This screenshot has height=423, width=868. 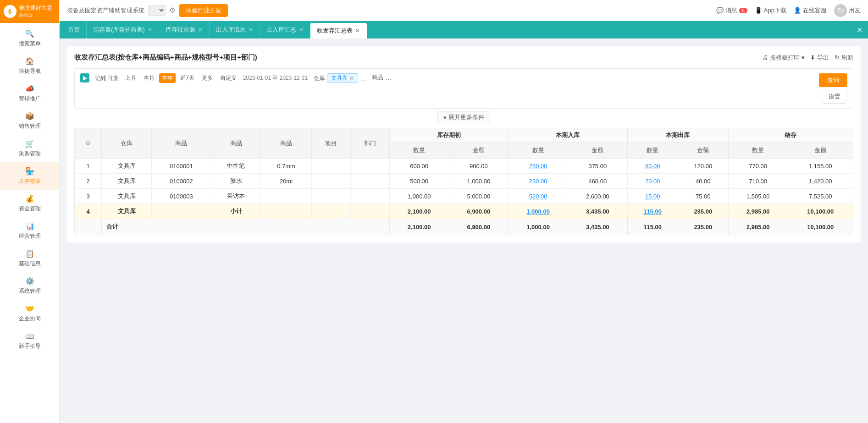 I want to click on date-btn-year: 本年, so click(x=167, y=78).